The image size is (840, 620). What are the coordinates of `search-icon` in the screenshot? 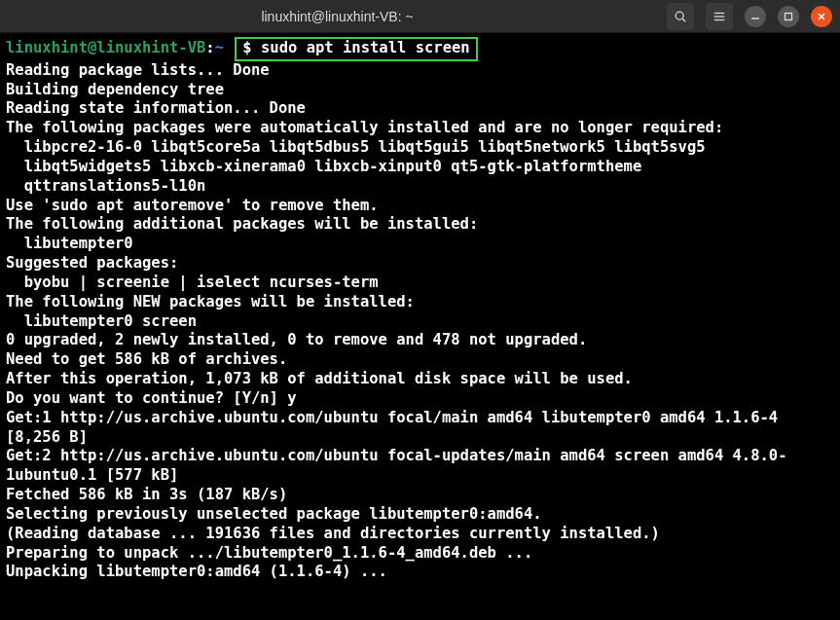 It's located at (680, 17).